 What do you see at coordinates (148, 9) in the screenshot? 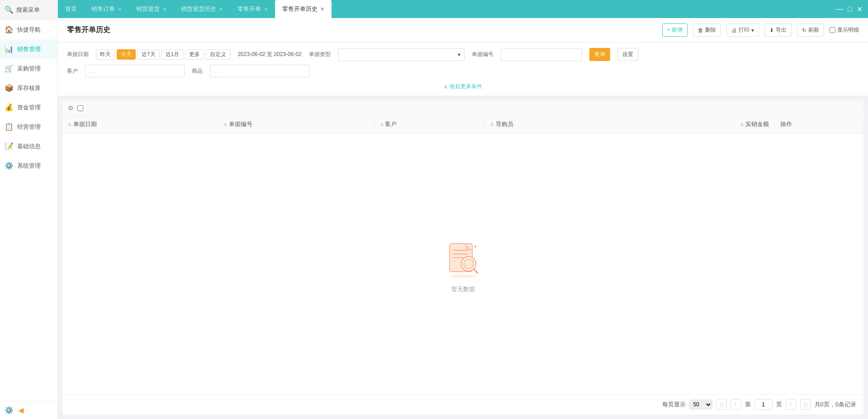
I see `tab-sales-return-label: 销货退货` at bounding box center [148, 9].